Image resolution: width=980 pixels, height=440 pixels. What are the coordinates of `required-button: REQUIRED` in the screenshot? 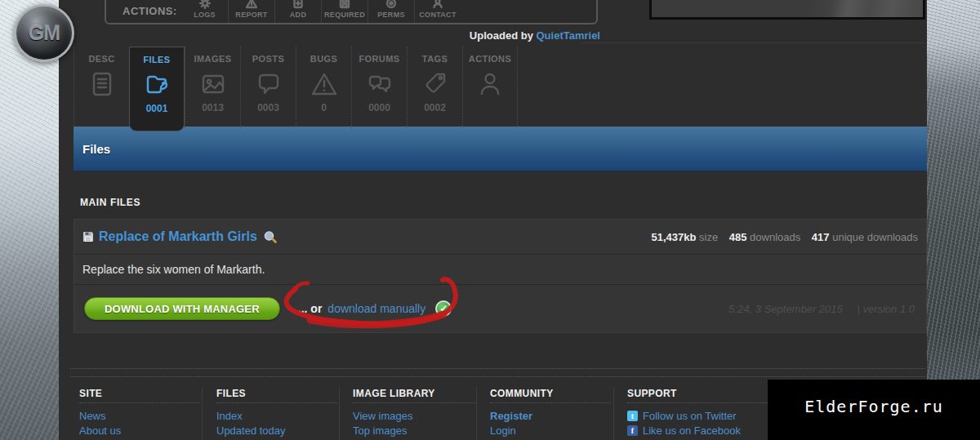 It's located at (345, 11).